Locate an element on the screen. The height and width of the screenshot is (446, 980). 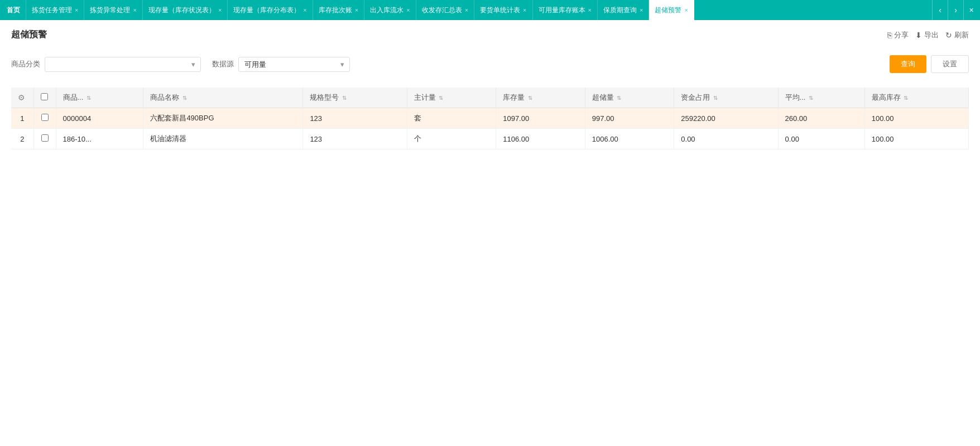
td-stock: 1097.00 is located at coordinates (541, 118).